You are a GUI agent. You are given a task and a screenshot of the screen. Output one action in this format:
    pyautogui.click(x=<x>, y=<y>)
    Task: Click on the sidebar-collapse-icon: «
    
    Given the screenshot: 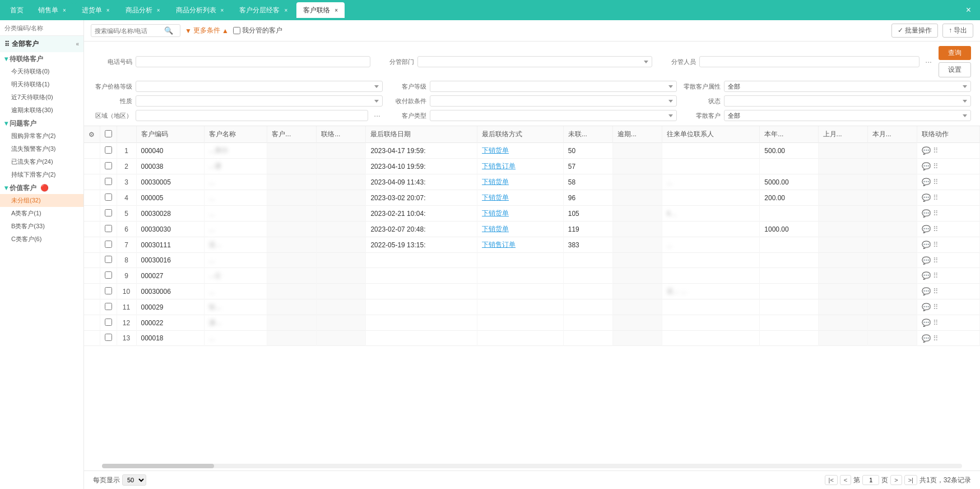 What is the action you would take?
    pyautogui.click(x=77, y=44)
    